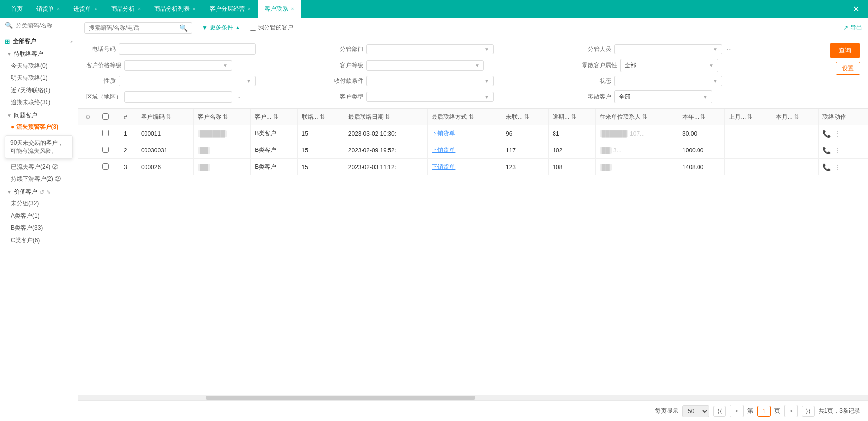 This screenshot has width=868, height=421. Describe the element at coordinates (104, 66) in the screenshot. I see `filter-price-level-label: 客户价格等级` at that location.